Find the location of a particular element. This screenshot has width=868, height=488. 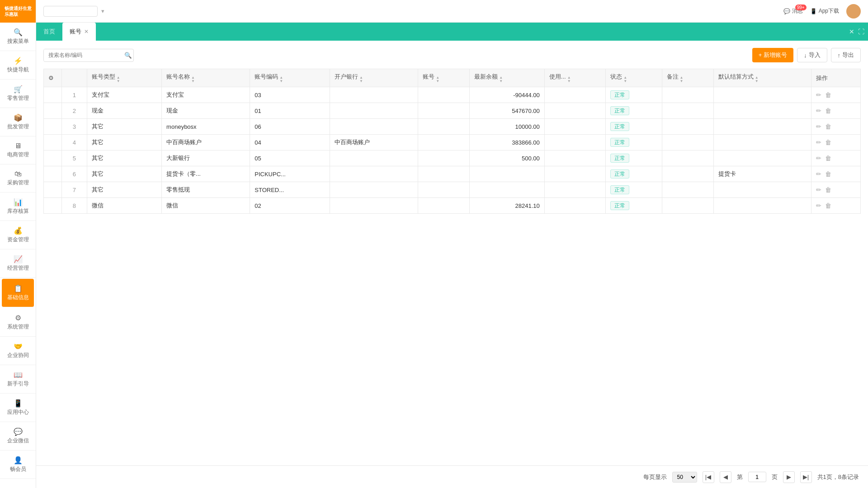

col-balance: 最新余额▲▼ is located at coordinates (507, 78).